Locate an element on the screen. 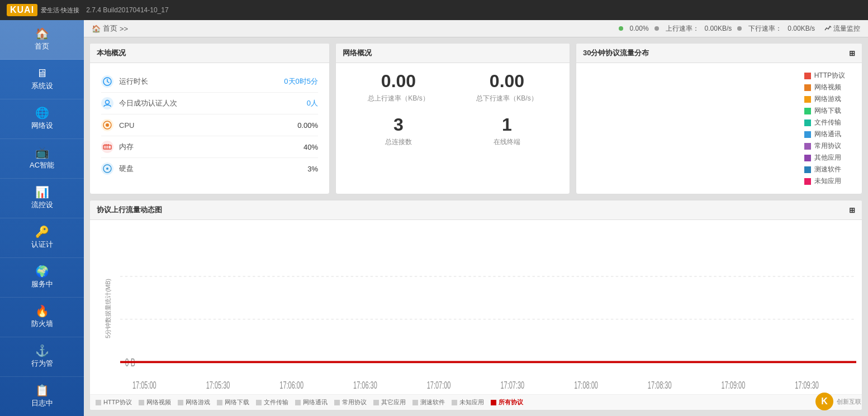 This screenshot has height=416, width=868. legend-label-speedtest: 测速软件 is located at coordinates (828, 170).